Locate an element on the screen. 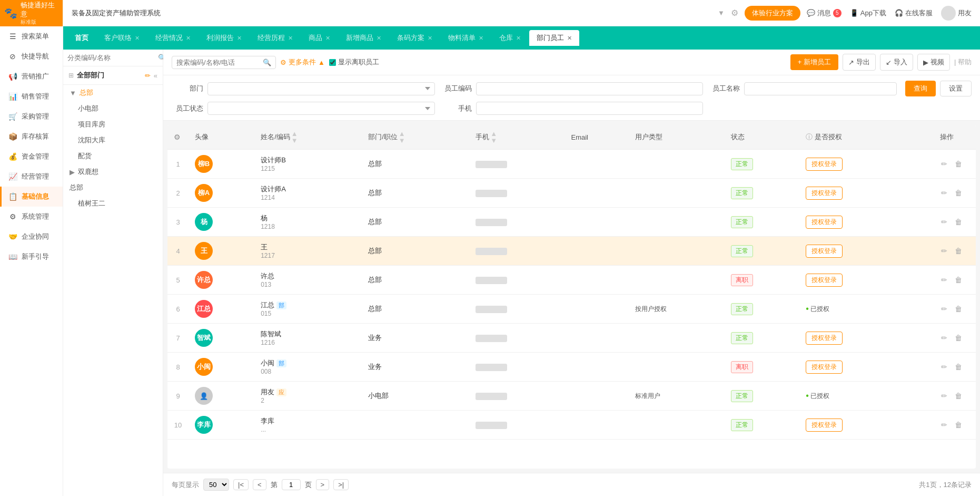  dropdown-arrow-icon: ▼ is located at coordinates (721, 13).